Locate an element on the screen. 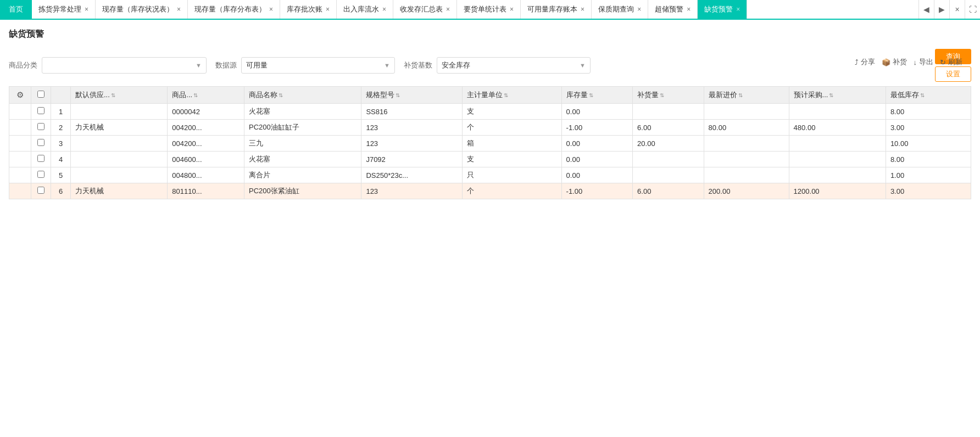 The width and height of the screenshot is (980, 437). tab-close-demand-stats: × is located at coordinates (512, 9).